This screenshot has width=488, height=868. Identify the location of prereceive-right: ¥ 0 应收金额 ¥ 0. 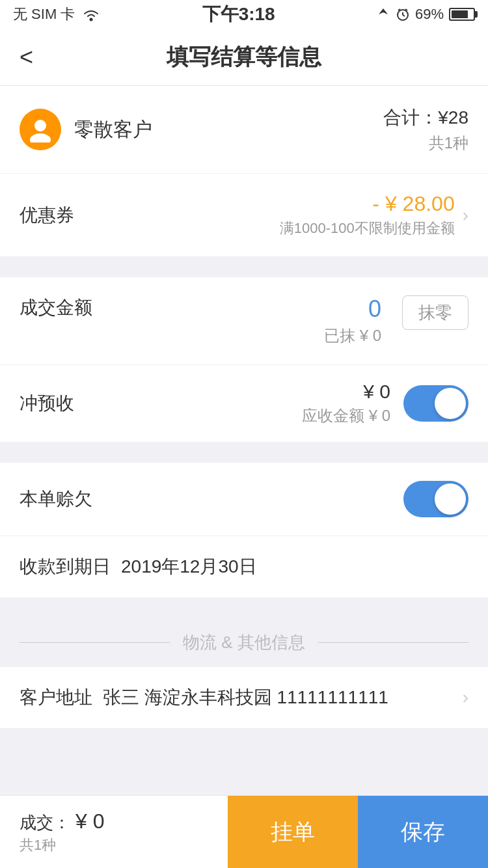
(385, 403).